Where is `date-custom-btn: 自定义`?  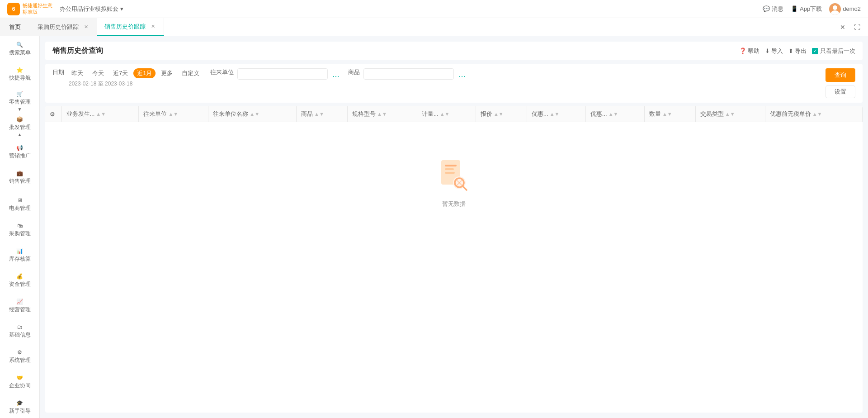
date-custom-btn: 自定义 is located at coordinates (191, 73).